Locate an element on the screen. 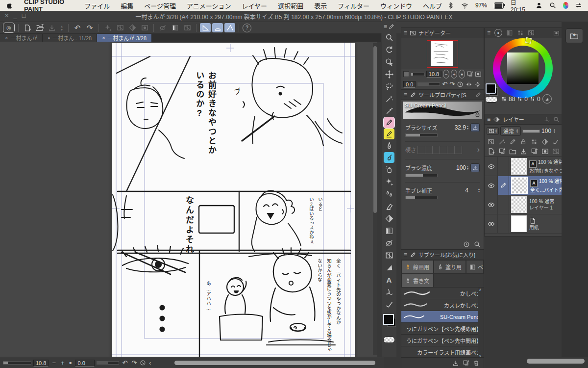 Image resolution: width=588 pixels, height=368 pixels. zoom-in-button: + is located at coordinates (454, 74).